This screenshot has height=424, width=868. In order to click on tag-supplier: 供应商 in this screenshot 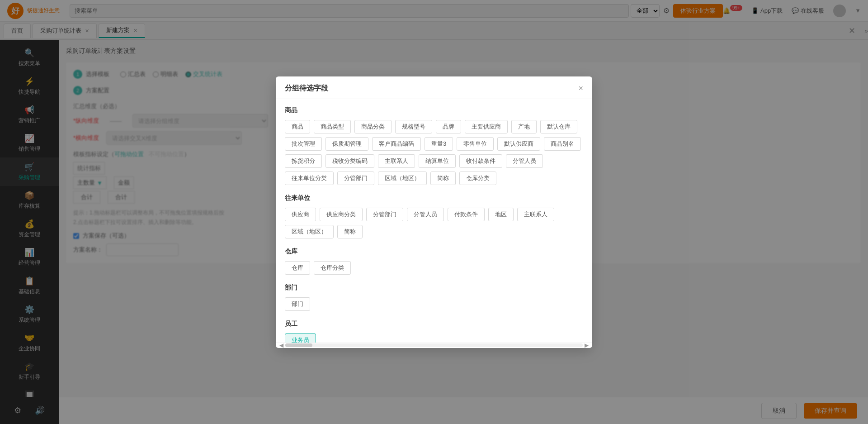, I will do `click(300, 214)`.